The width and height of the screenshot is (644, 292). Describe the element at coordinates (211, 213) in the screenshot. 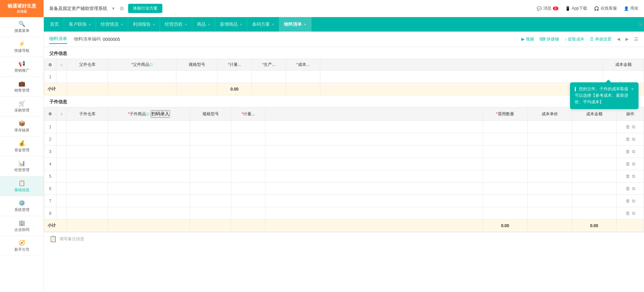

I see `child-row-8-spec` at that location.